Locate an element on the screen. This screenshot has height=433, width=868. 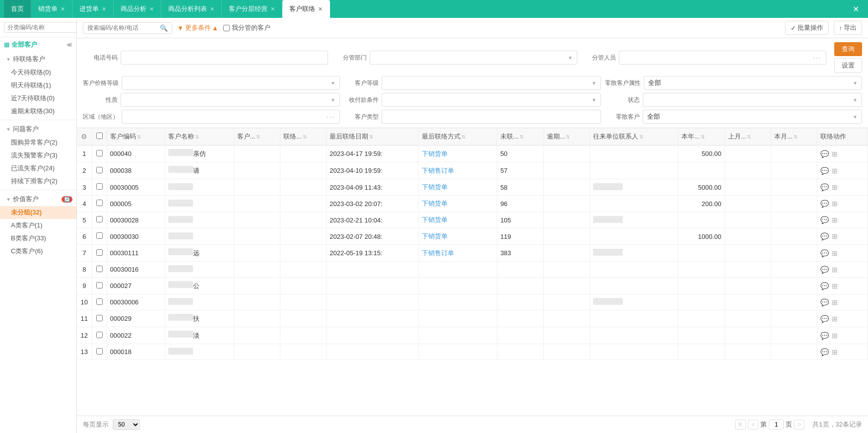
sidebar-item-lost: 已流失客户(24) is located at coordinates (38, 168).